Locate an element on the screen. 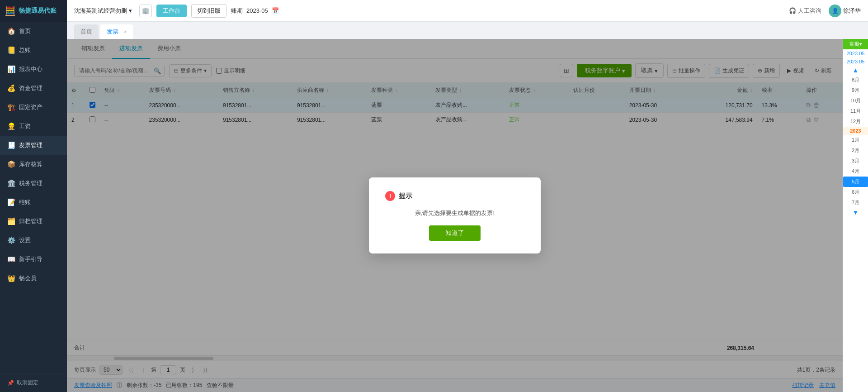  sidebar-item-label: 固定资产 is located at coordinates (31, 107).